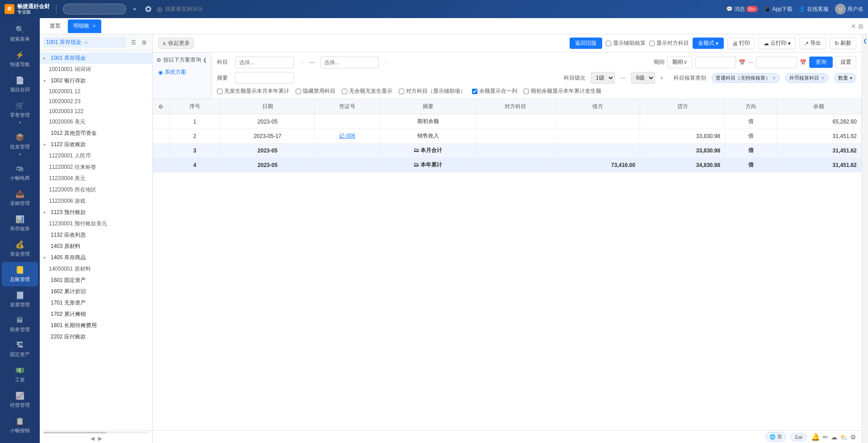 This screenshot has height=443, width=868. Describe the element at coordinates (849, 9) in the screenshot. I see `user-avatar-btn: U 用户名` at that location.